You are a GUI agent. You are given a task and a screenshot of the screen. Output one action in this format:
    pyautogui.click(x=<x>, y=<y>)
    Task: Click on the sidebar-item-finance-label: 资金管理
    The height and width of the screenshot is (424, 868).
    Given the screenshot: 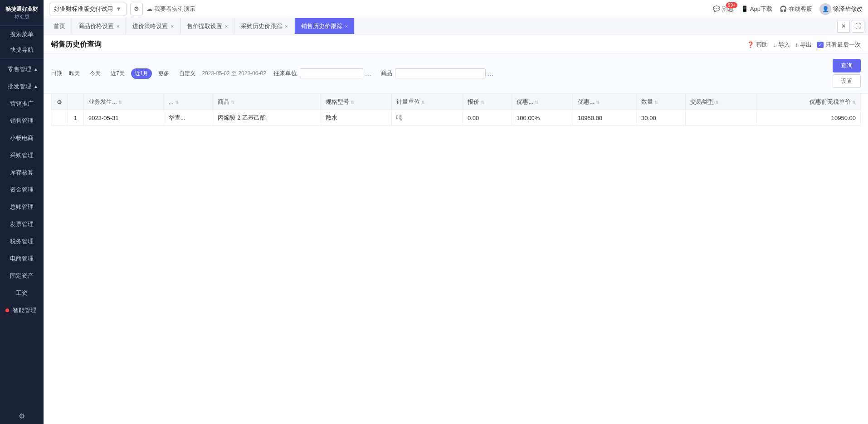 What is the action you would take?
    pyautogui.click(x=22, y=190)
    